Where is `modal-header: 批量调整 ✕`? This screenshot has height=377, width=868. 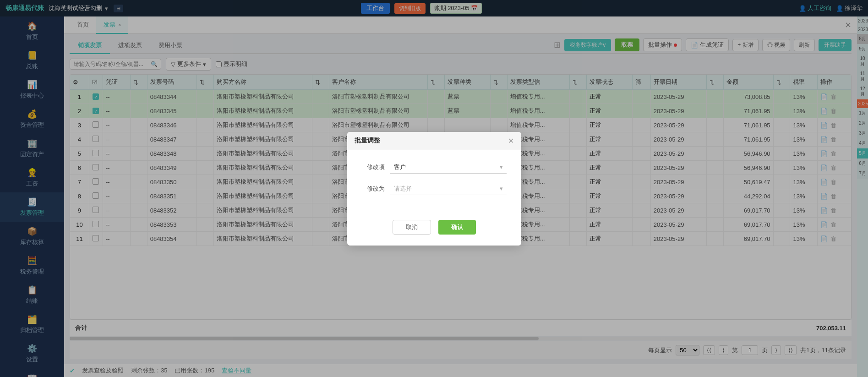 modal-header: 批量调整 ✕ is located at coordinates (434, 141).